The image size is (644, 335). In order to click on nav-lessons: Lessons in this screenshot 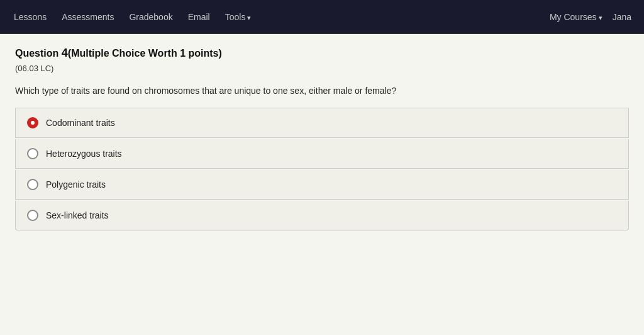, I will do `click(30, 17)`.